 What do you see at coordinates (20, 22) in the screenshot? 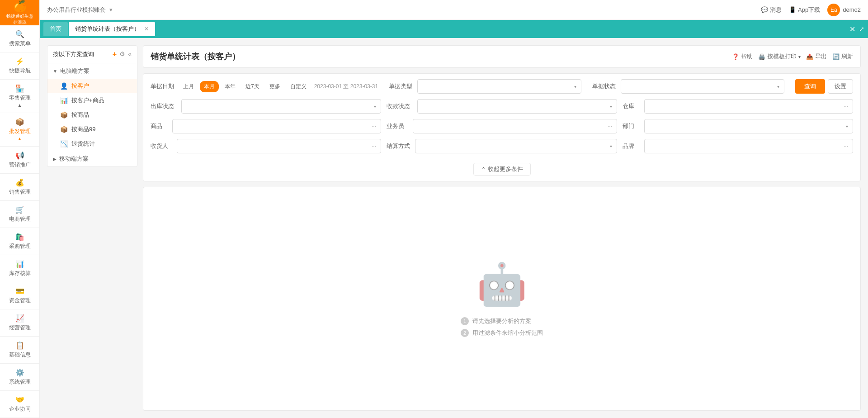
I see `app-subtitle: 标准版` at bounding box center [20, 22].